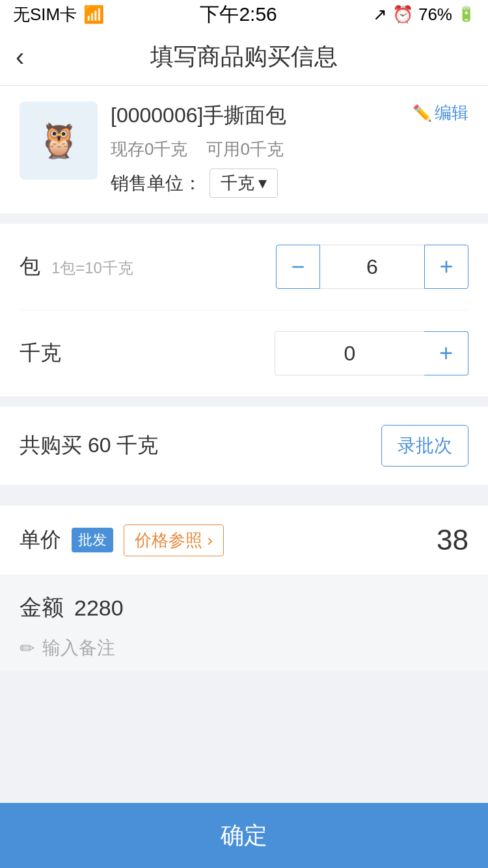 This screenshot has width=488, height=868. What do you see at coordinates (380, 14) in the screenshot?
I see `location-icon: ↗` at bounding box center [380, 14].